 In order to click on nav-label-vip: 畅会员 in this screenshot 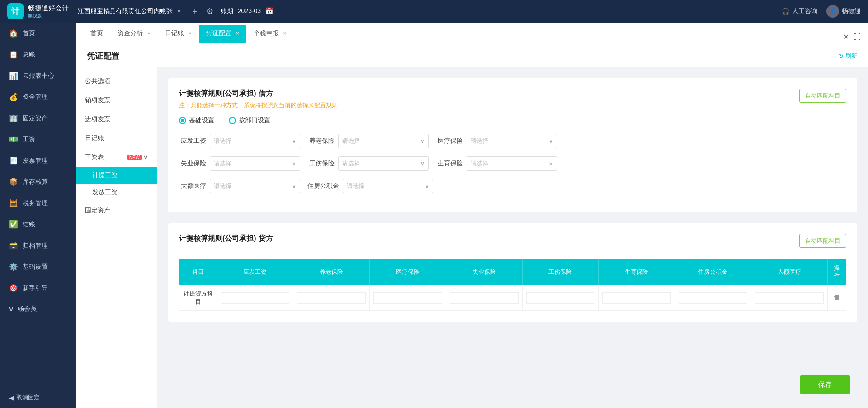, I will do `click(27, 309)`.